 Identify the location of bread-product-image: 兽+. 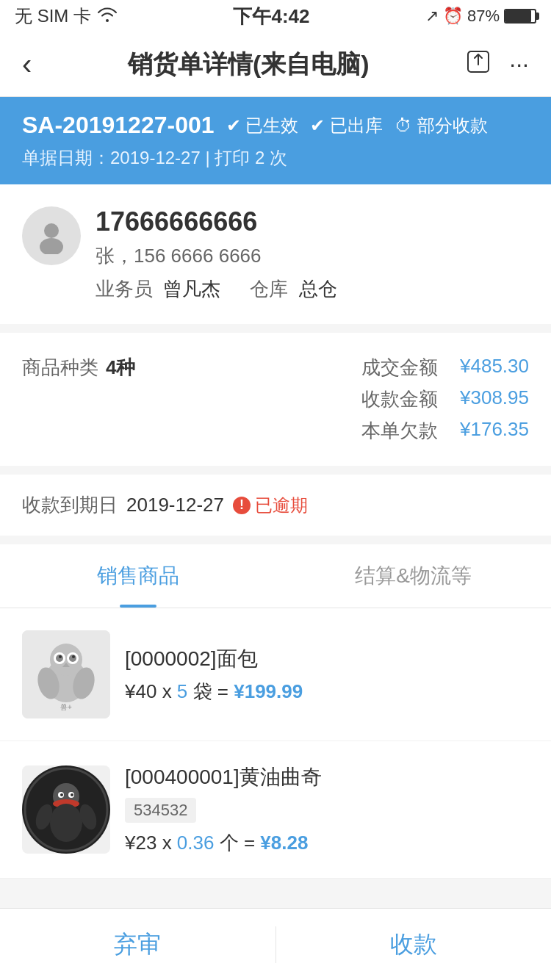
(66, 674).